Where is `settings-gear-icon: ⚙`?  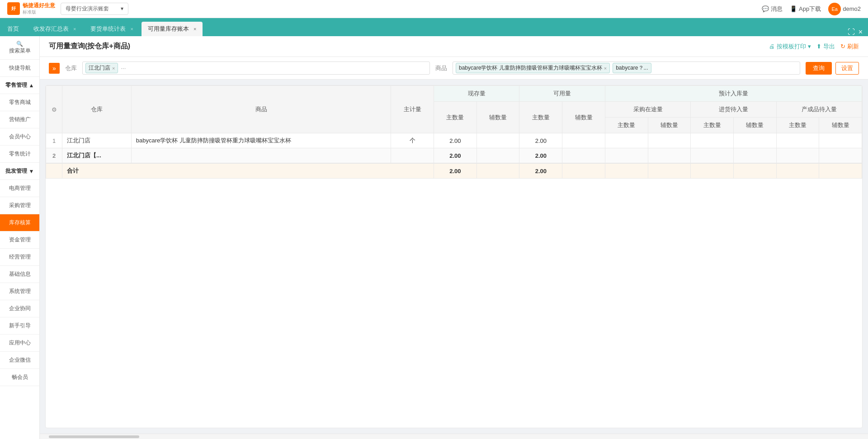
settings-gear-icon: ⚙ is located at coordinates (54, 109).